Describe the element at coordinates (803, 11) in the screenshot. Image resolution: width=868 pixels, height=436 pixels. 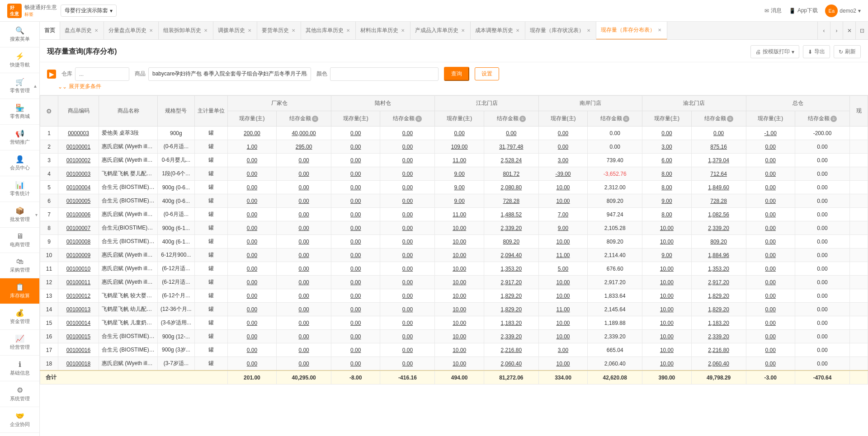
I see `app-download-btn: 📱 App下载` at that location.